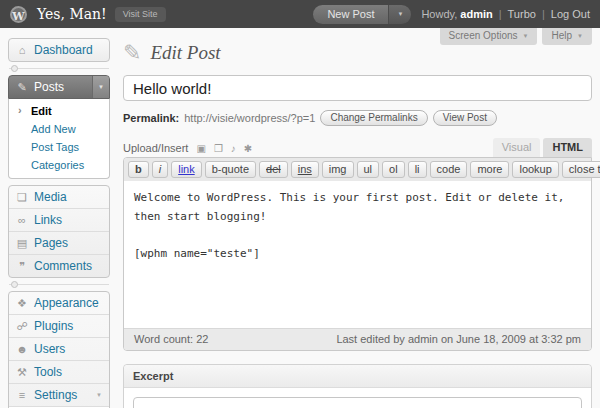 The image size is (600, 408). Describe the element at coordinates (274, 170) in the screenshot. I see `del-button: del` at that location.